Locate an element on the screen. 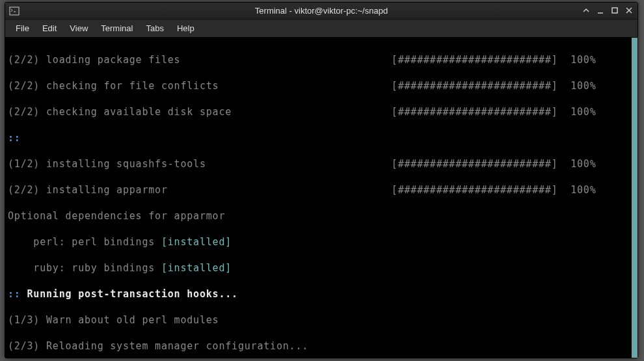  scrollbar is located at coordinates (635, 198).